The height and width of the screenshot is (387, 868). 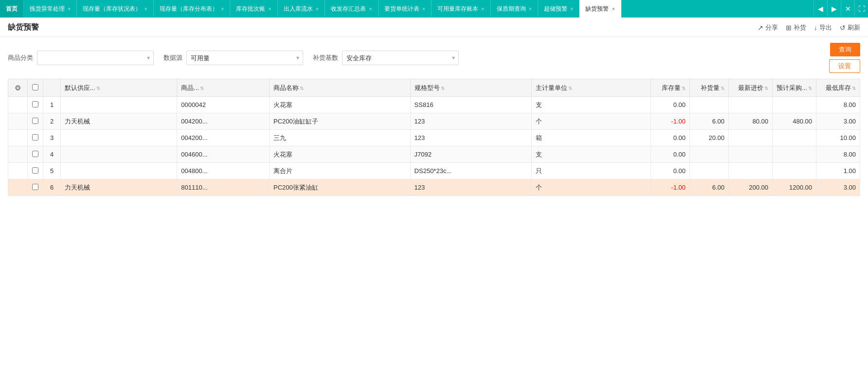 I want to click on row-name-cell: 火花塞, so click(x=340, y=105).